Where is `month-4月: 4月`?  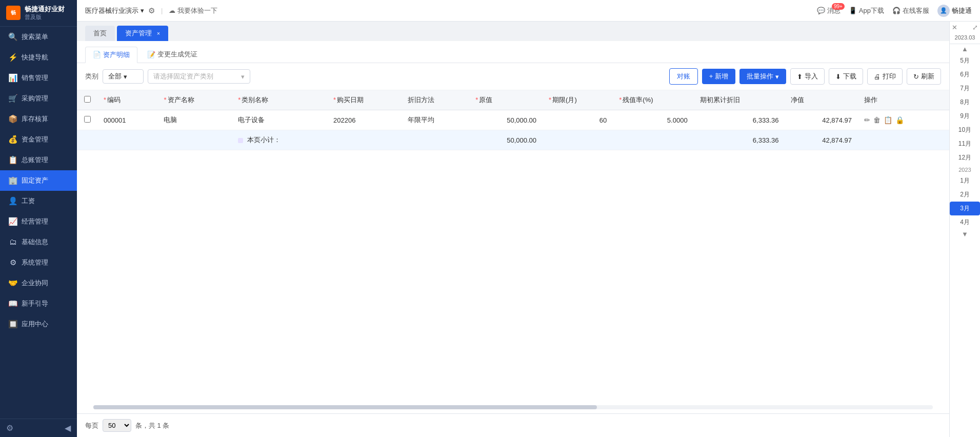
month-4月: 4月 is located at coordinates (965, 223).